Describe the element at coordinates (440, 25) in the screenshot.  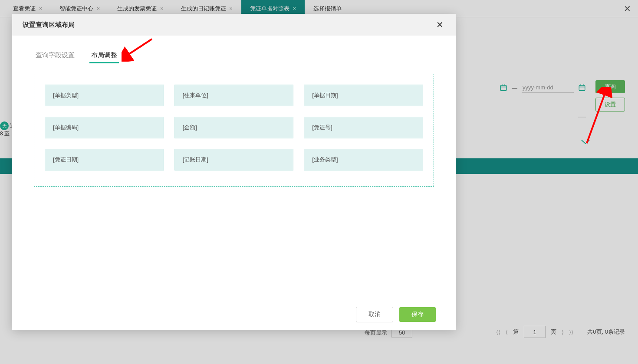
I see `close-icon: ✕` at that location.